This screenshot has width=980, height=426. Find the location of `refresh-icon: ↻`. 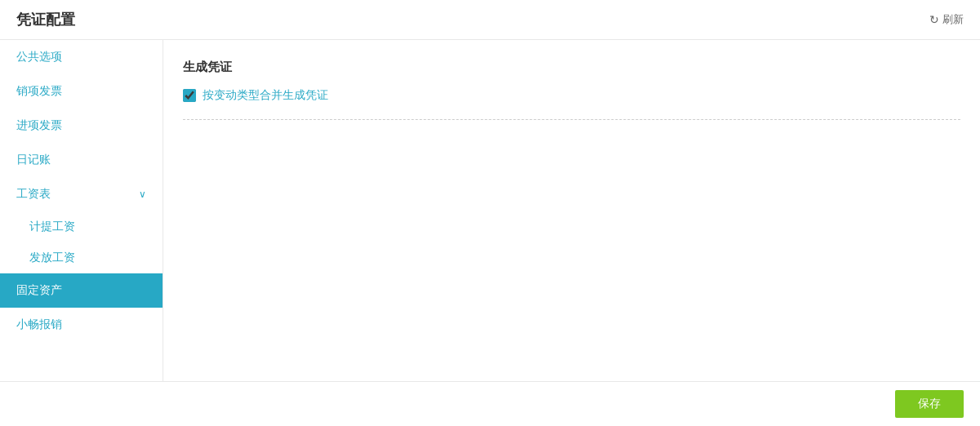

refresh-icon: ↻ is located at coordinates (934, 20).